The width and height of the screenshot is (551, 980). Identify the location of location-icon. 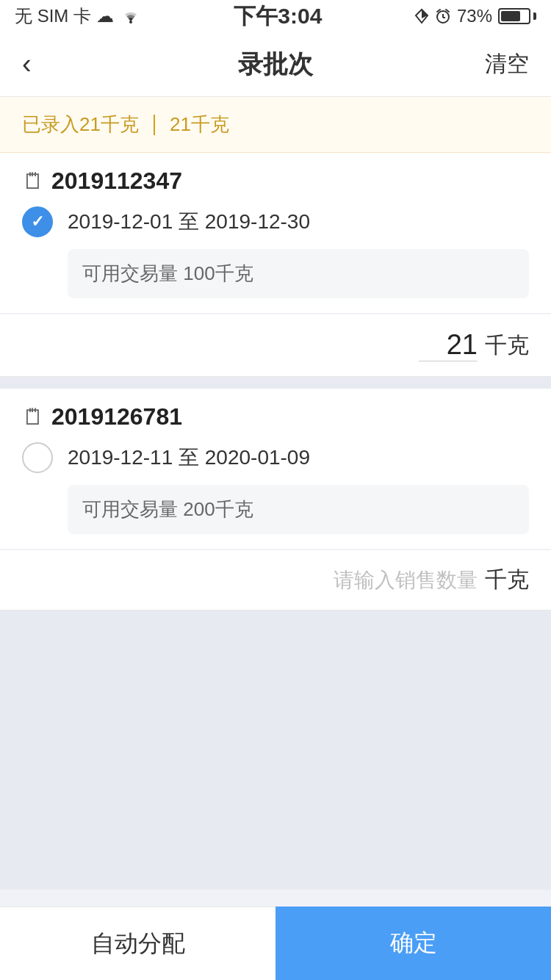
(422, 16).